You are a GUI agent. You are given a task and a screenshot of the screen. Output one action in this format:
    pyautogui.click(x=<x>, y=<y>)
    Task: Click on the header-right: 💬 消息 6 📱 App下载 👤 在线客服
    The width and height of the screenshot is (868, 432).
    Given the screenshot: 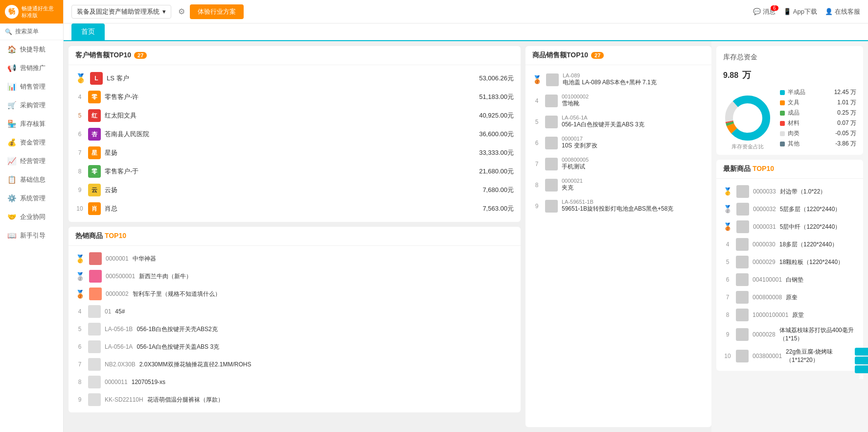 What is the action you would take?
    pyautogui.click(x=806, y=12)
    